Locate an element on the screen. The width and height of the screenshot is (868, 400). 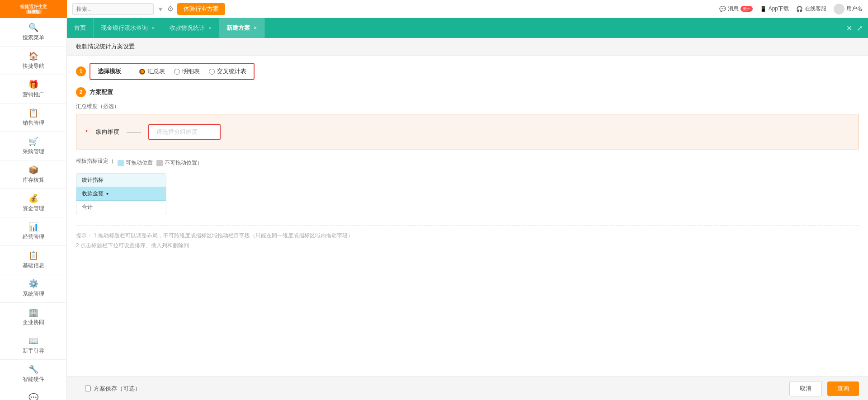
trial-button: 体验行业方案 is located at coordinates (201, 9).